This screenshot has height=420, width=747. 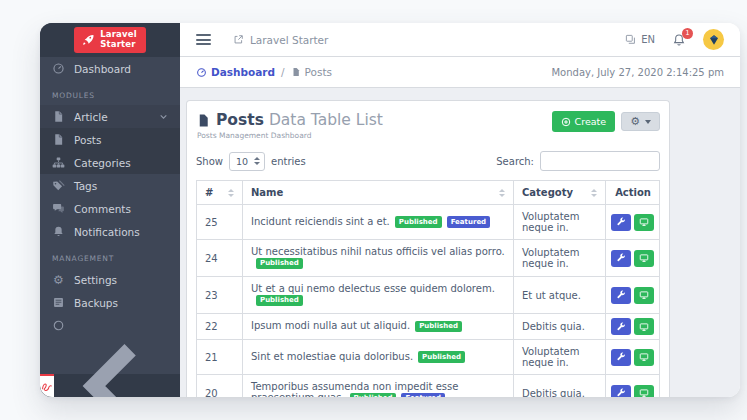 What do you see at coordinates (58, 68) in the screenshot?
I see `speedometer-icon` at bounding box center [58, 68].